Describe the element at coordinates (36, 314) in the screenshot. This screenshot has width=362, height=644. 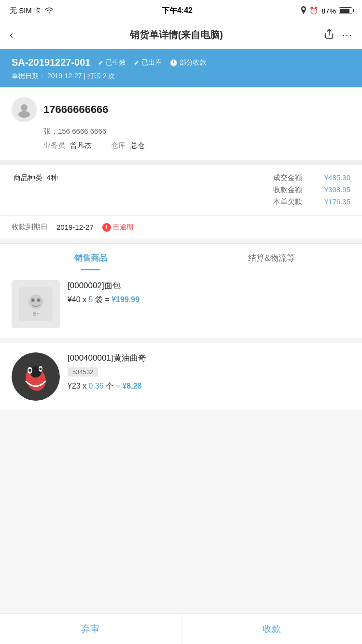
I see `svg-text: 兽+` at that location.